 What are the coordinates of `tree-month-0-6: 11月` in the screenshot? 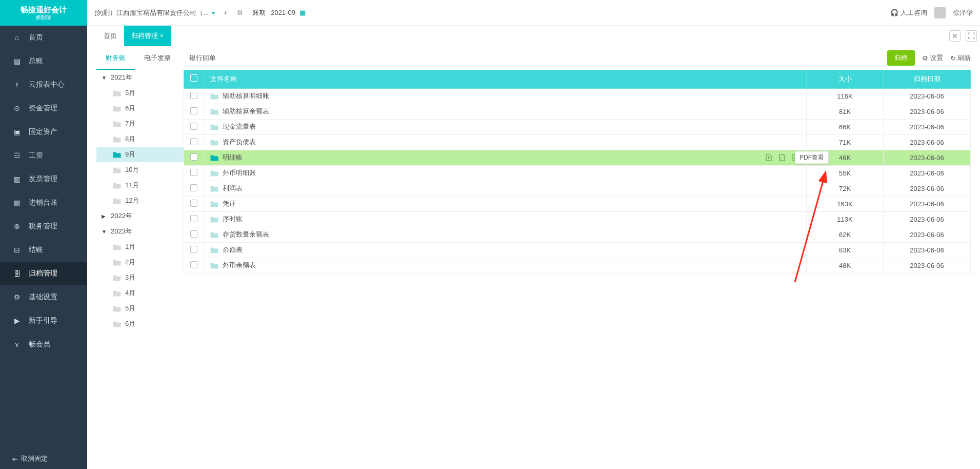 It's located at (140, 185).